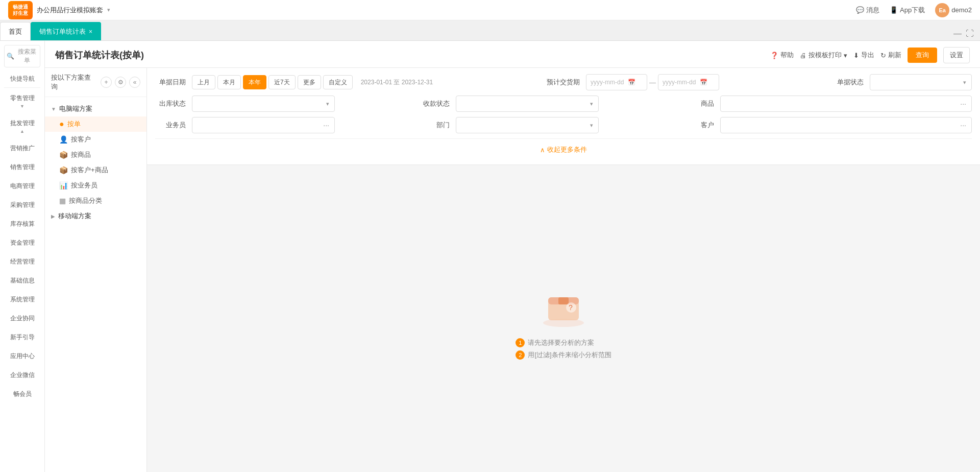  I want to click on tab-home-label: 首页, so click(15, 32).